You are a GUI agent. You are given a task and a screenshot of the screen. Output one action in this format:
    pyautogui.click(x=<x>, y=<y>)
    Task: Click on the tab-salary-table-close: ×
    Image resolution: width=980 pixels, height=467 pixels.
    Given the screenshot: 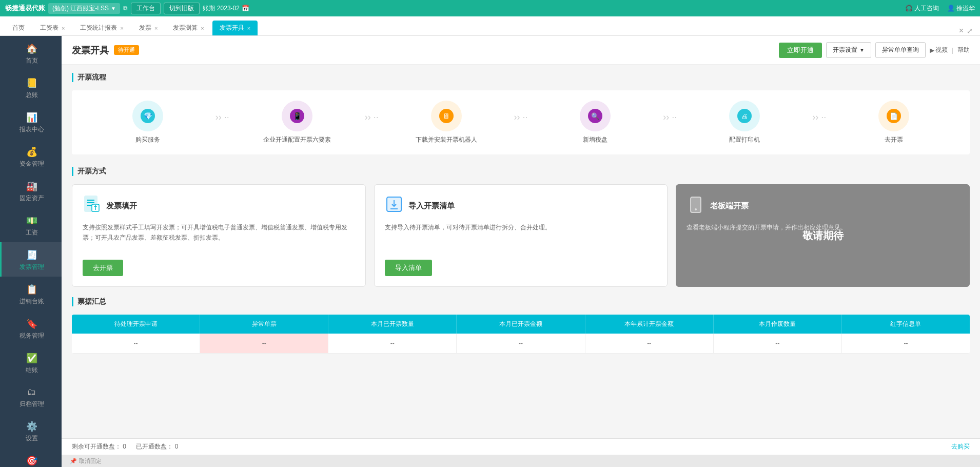 What is the action you would take?
    pyautogui.click(x=63, y=28)
    